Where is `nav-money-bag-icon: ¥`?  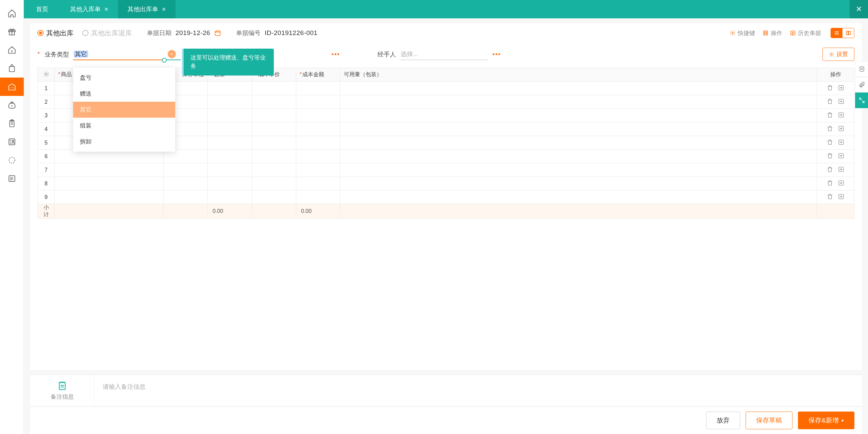
nav-money-bag-icon: ¥ is located at coordinates (12, 105).